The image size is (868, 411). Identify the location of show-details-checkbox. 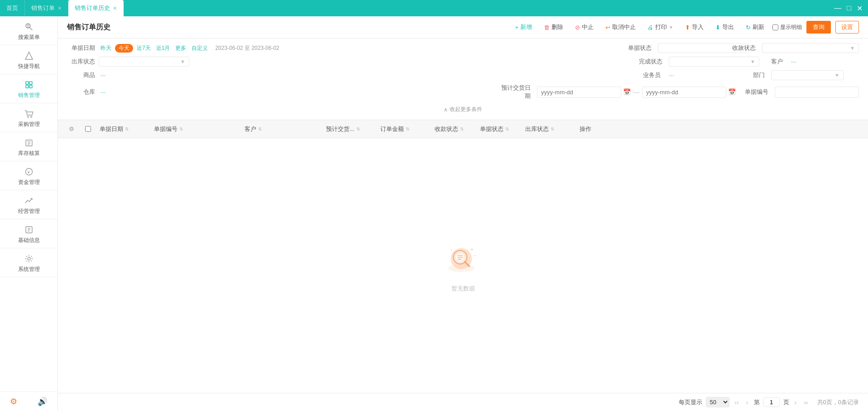
(775, 27).